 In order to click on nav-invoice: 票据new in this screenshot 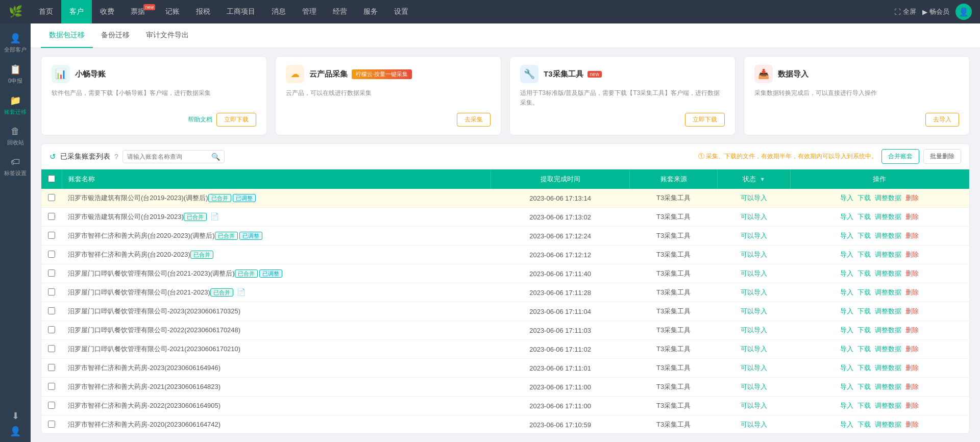, I will do `click(140, 12)`.